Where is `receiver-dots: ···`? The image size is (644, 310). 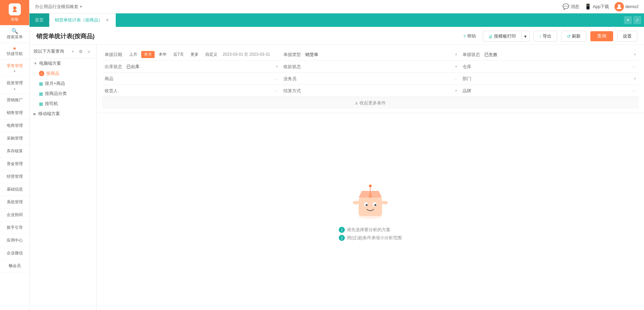
receiver-dots: ··· is located at coordinates (276, 91).